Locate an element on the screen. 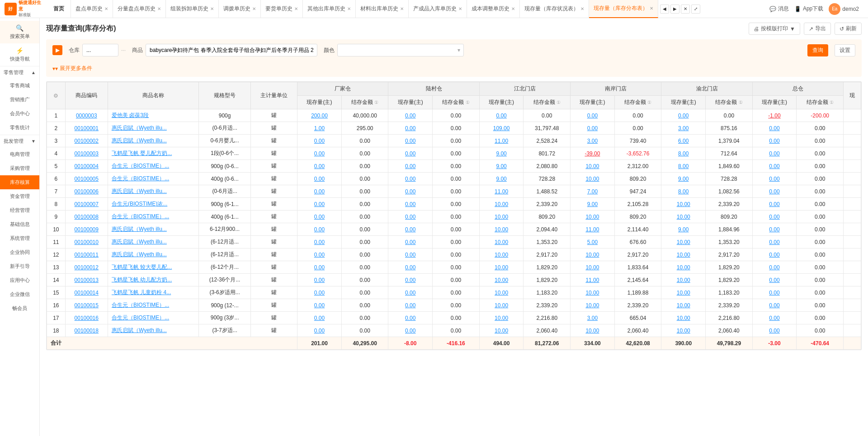 The height and width of the screenshot is (436, 868). sidebar-item-member2: 畅会员 is located at coordinates (20, 308).